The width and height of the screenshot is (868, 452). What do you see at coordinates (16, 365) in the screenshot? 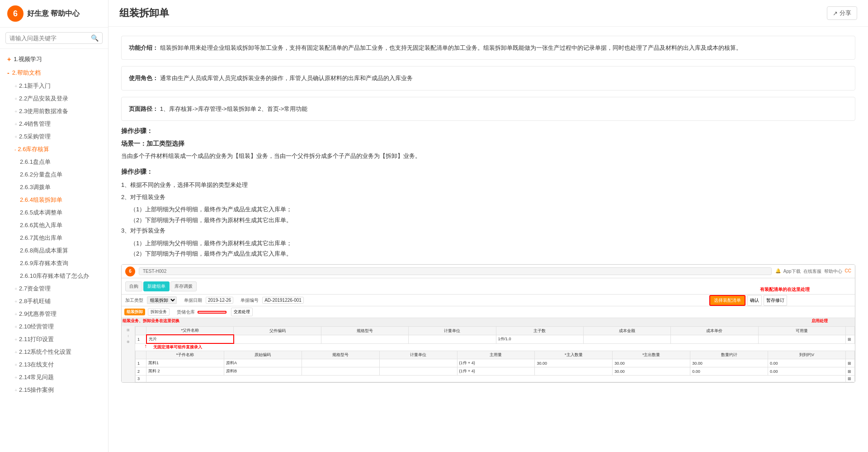
I see `expand-icon-213: +` at bounding box center [16, 365].